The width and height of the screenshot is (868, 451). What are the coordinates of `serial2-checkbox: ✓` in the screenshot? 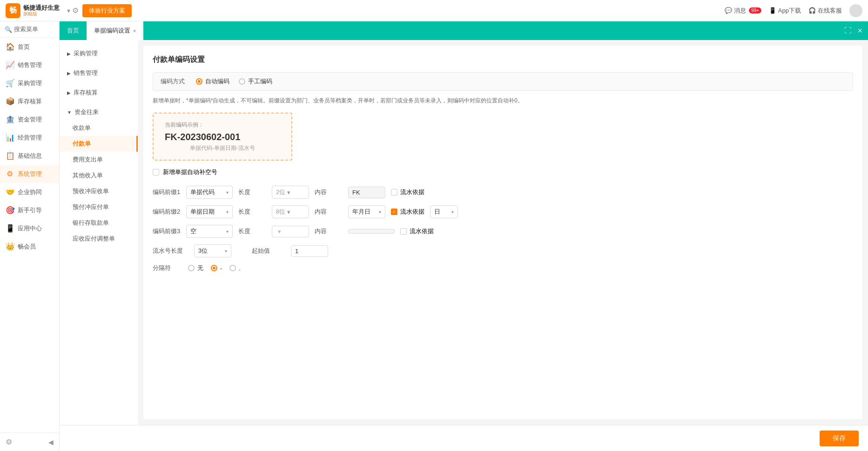 It's located at (394, 212).